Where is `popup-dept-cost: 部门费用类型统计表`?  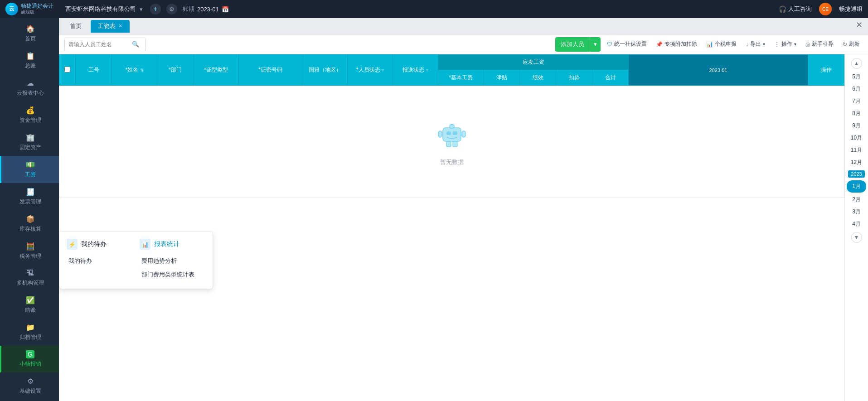
popup-dept-cost: 部门费用类型统计表 is located at coordinates (172, 275).